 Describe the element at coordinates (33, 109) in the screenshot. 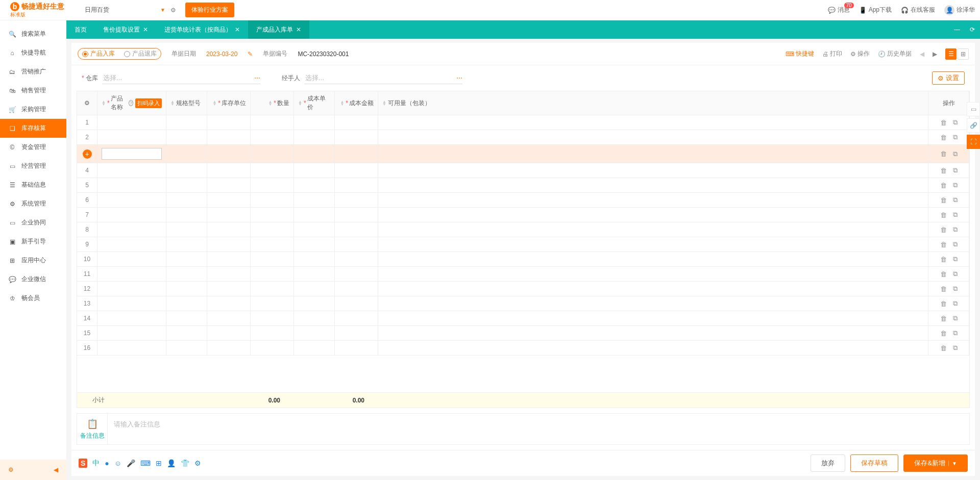

I see `sidebar-item: 🛒采购管理` at that location.